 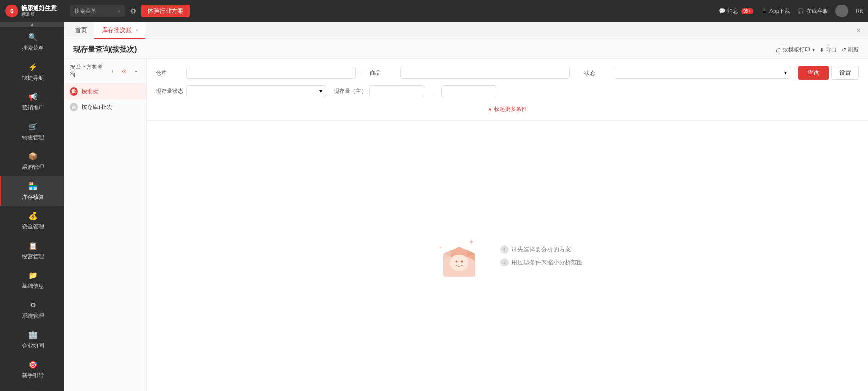 What do you see at coordinates (241, 91) in the screenshot?
I see `inventory-status-filter: 现存量状态 ▾` at bounding box center [241, 91].